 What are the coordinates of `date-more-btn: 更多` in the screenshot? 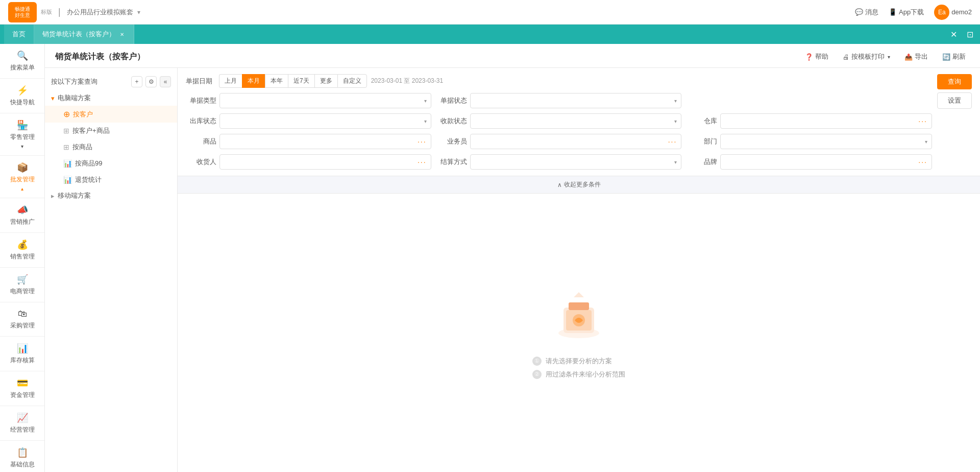 It's located at (326, 81).